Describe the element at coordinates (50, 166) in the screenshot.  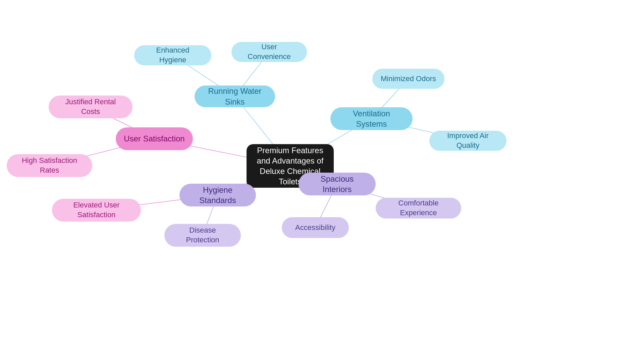
I see `high-satisfaction-rates-label: High Satisfaction Rates` at that location.